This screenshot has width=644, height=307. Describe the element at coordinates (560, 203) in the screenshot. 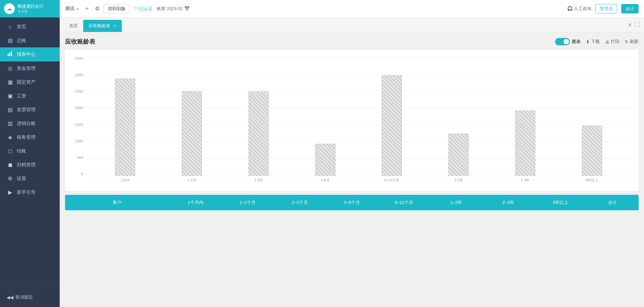

I see `th-3yplus: 3年以上` at that location.